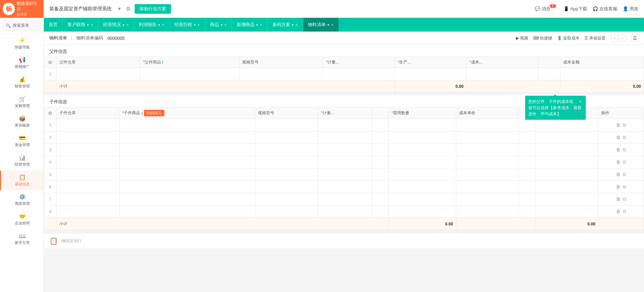  What do you see at coordinates (250, 25) in the screenshot?
I see `nav-tab-新增商品: 新增商品▾✕` at bounding box center [250, 25].